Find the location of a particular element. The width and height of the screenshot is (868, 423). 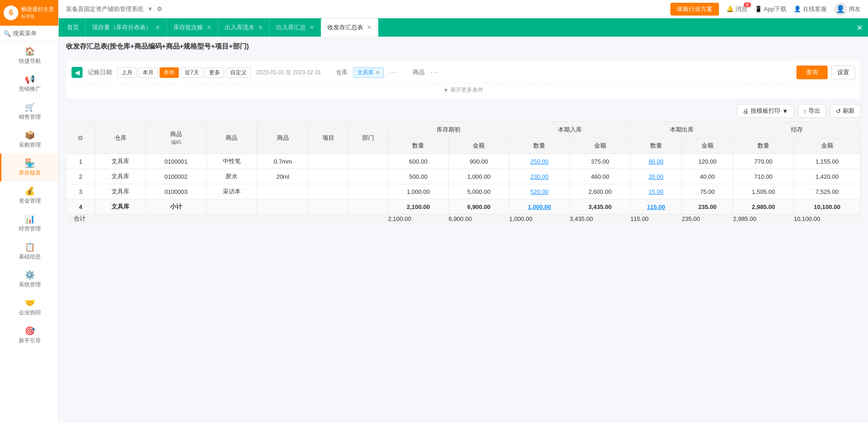

sub-in-amt: 3,435.00 is located at coordinates (600, 207).